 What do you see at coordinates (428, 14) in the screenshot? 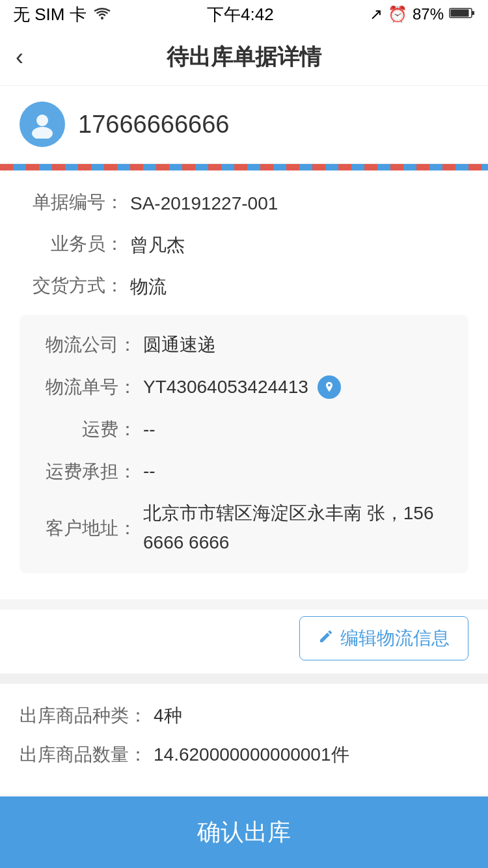
I see `battery-label: 87%` at bounding box center [428, 14].